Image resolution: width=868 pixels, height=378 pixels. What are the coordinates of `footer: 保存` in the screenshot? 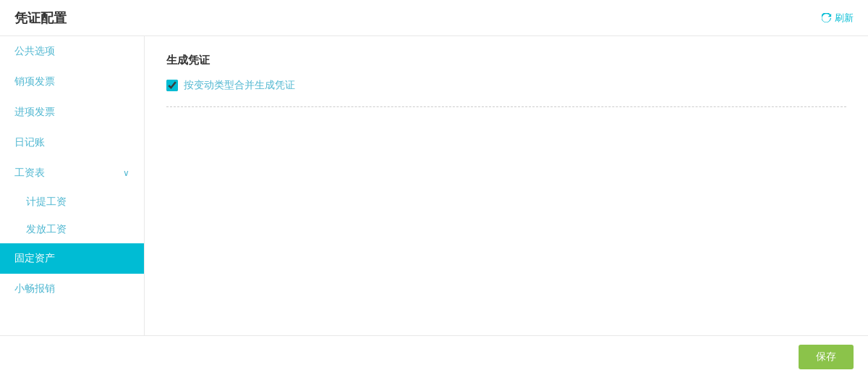 It's located at (434, 356).